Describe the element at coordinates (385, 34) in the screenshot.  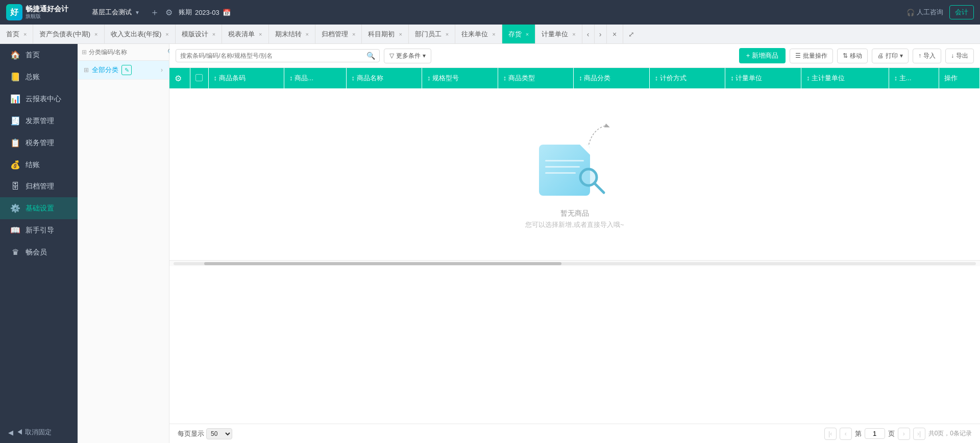
I see `tab-subject: 科目期初 ×` at that location.